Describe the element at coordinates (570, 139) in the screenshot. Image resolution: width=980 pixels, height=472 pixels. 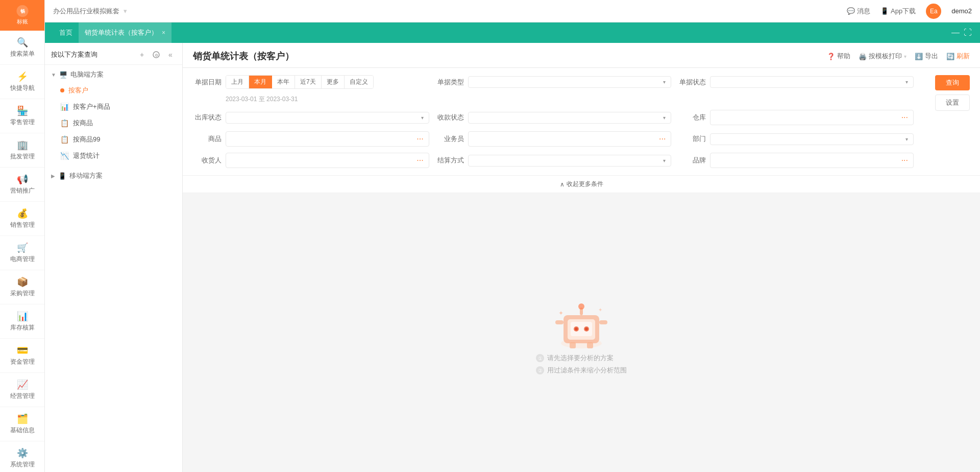
I see `salesperson-input: ···` at that location.